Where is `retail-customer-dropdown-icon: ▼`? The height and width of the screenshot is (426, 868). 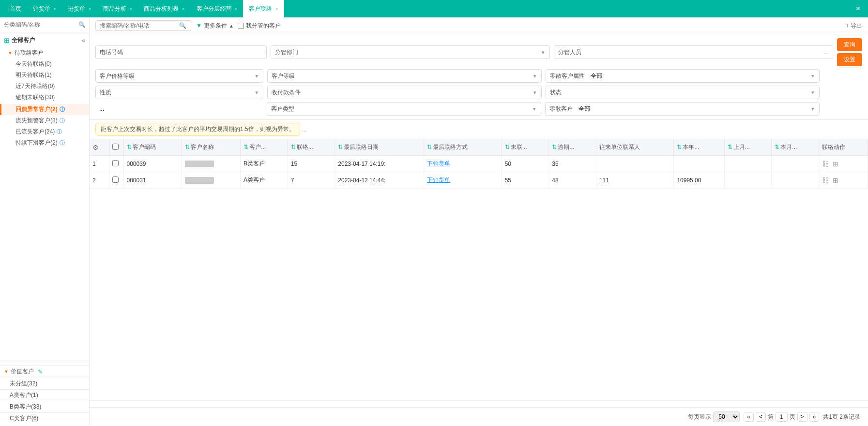 retail-customer-dropdown-icon: ▼ is located at coordinates (813, 109).